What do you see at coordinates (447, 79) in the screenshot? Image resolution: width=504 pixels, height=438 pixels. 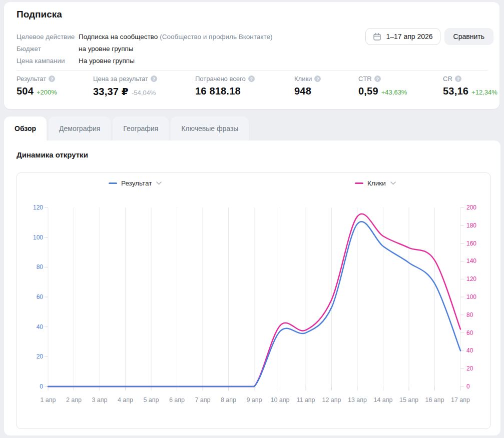 I see `stat-label: CR` at bounding box center [447, 79].